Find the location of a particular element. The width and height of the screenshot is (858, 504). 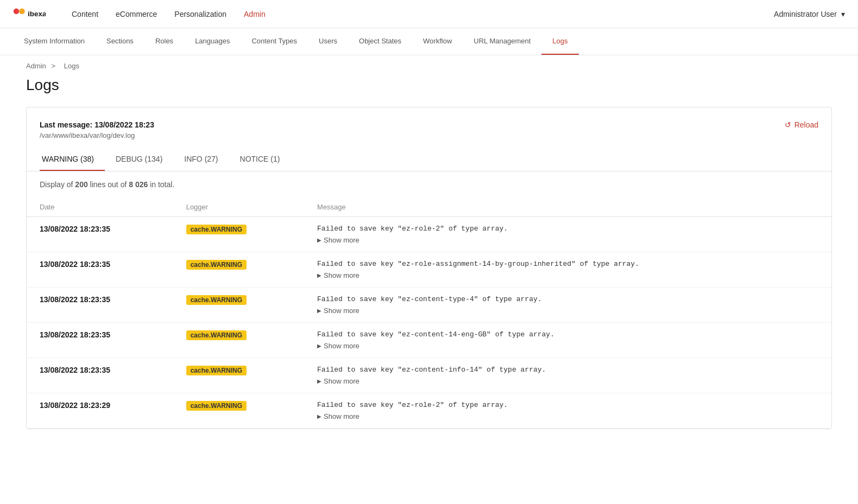

second-nav-content-types: Content Types is located at coordinates (274, 41).